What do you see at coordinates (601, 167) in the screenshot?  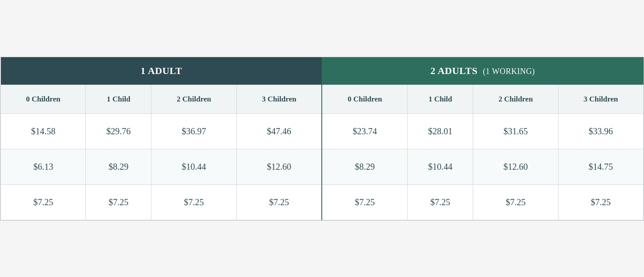 I see `cell-r1-g2-c3: $14.75` at bounding box center [601, 167].